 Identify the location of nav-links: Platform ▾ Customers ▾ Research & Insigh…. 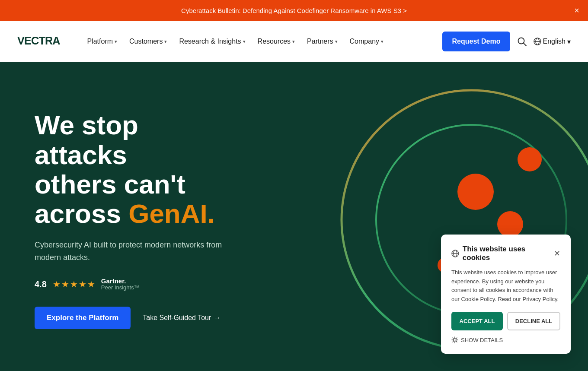
(262, 41).